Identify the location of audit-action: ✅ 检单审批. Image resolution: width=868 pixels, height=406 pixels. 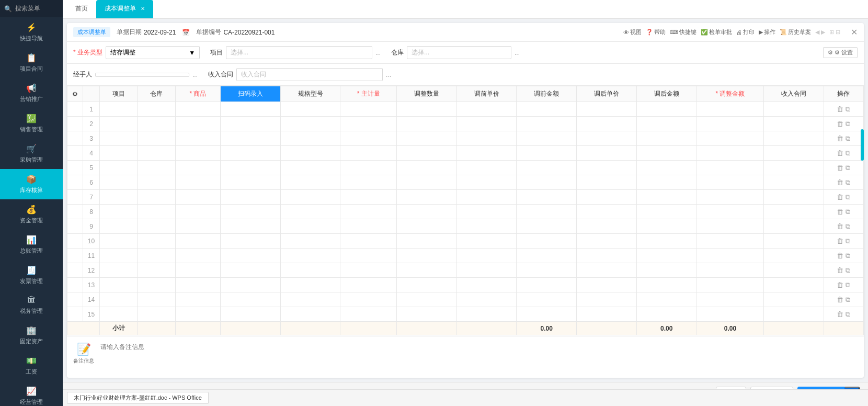
(716, 32).